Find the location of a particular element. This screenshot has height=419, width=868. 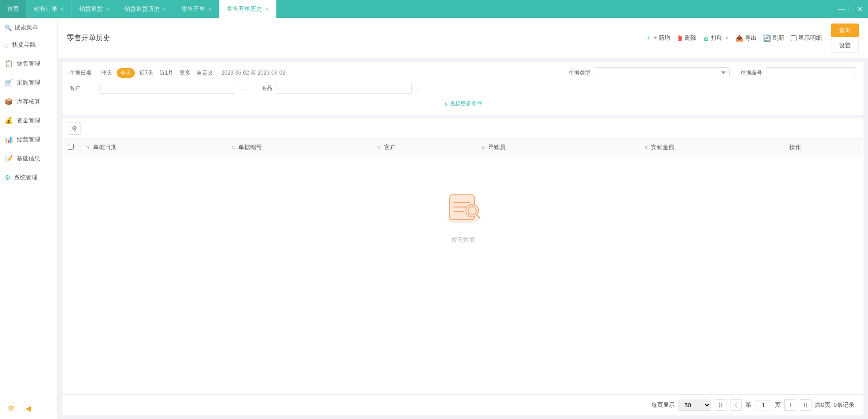

tab-home: 首页 is located at coordinates (14, 9).